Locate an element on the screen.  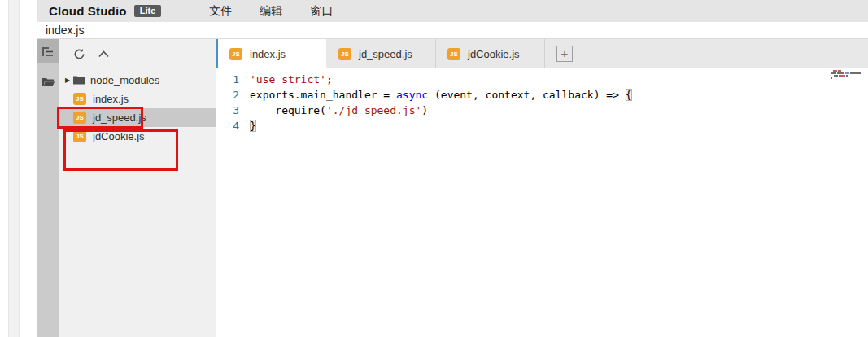
tab-label: index.js is located at coordinates (268, 54).